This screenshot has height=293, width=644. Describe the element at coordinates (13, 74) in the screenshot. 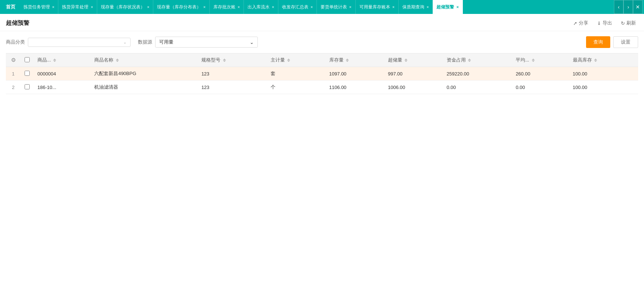

I see `cell-no: 1` at that location.